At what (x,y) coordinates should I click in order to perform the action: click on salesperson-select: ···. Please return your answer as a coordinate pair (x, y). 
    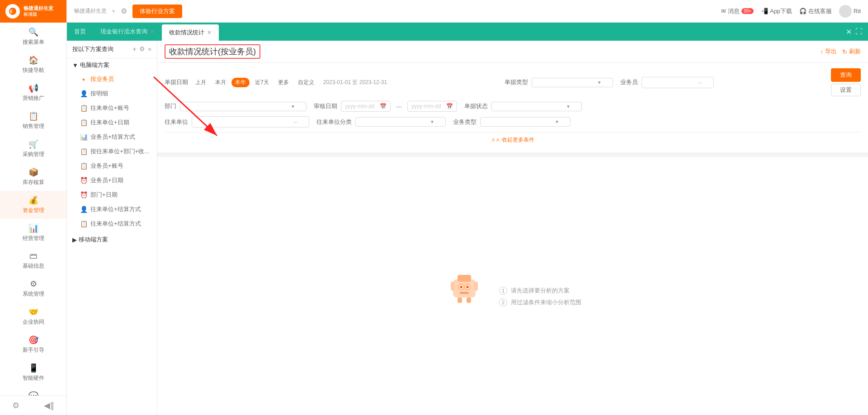
    Looking at the image, I should click on (678, 82).